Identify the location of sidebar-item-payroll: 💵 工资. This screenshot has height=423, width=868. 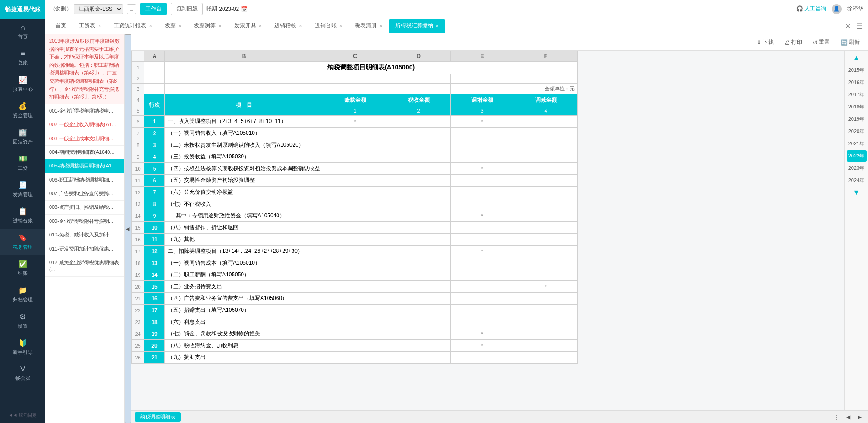
(23, 163).